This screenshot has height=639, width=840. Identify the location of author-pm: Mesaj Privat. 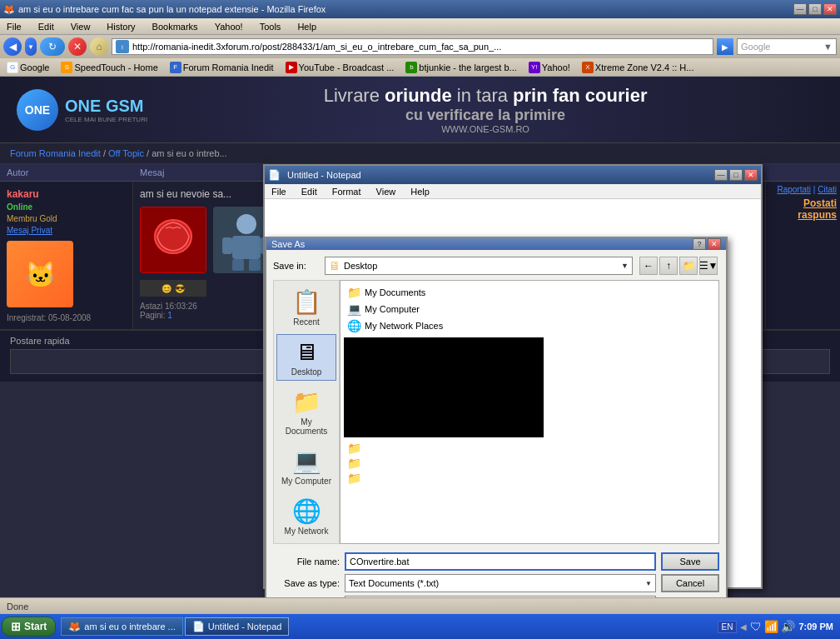
(67, 230).